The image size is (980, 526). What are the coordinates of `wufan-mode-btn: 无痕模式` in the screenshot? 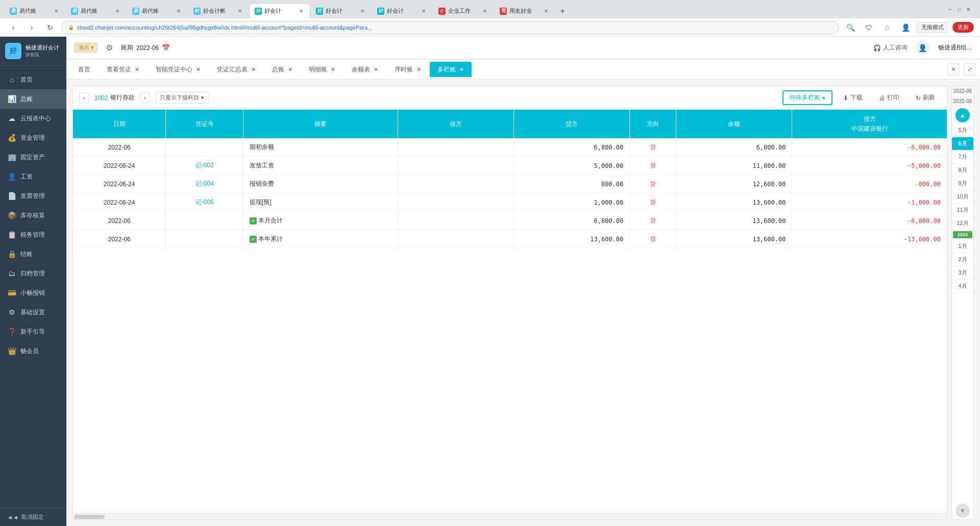 It's located at (933, 28).